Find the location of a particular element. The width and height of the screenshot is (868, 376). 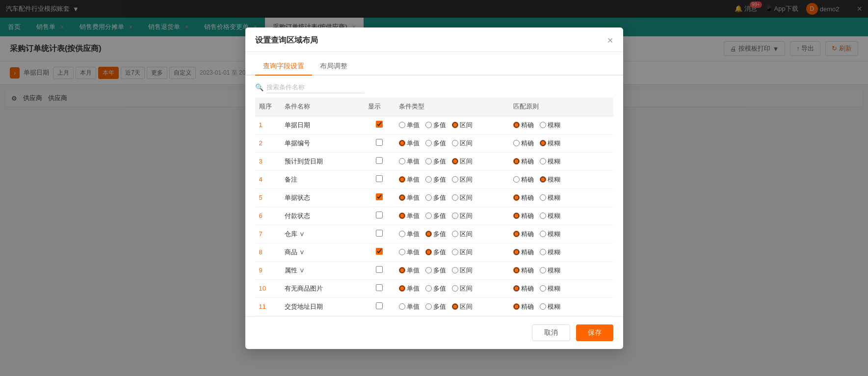

dialog-close-button: × is located at coordinates (610, 40).